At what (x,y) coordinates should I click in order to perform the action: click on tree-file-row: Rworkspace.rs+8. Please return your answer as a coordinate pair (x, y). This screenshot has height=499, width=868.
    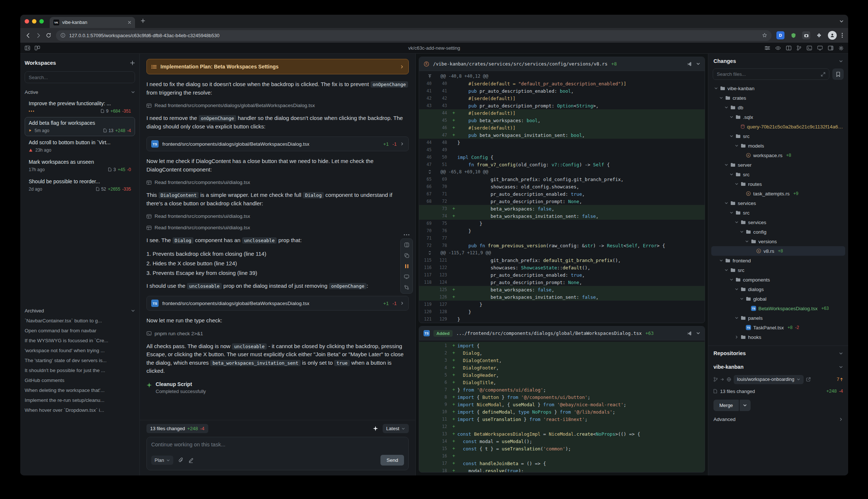
    Looking at the image, I should click on (778, 155).